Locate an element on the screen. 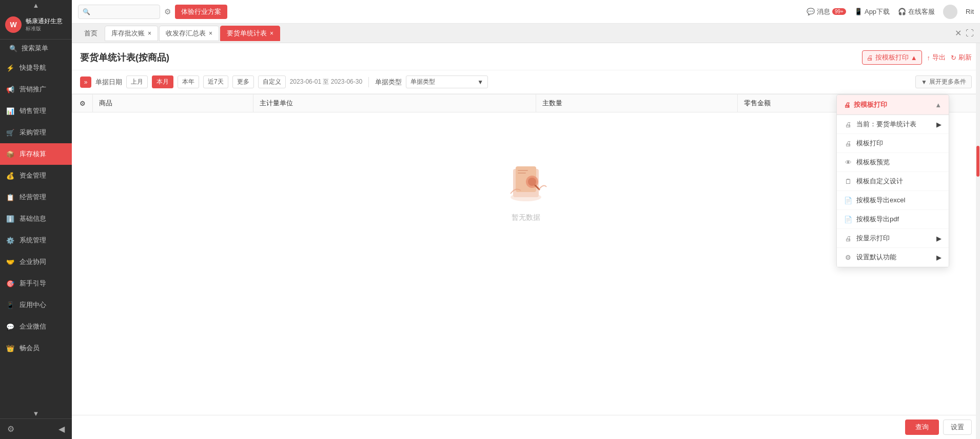 The height and width of the screenshot is (439, 980). tab-order-stats: 要货单统计表 × is located at coordinates (250, 33).